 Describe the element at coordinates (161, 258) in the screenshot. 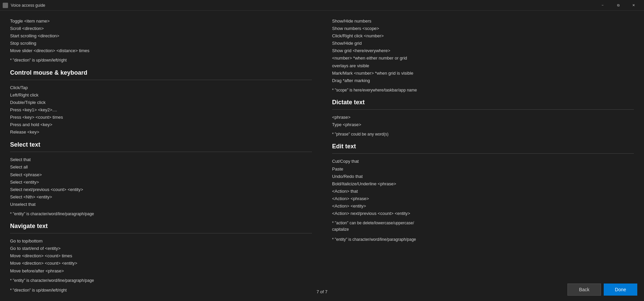

I see `navigate-text-section: Navigate text Go to top/bottom Go to sta…` at that location.